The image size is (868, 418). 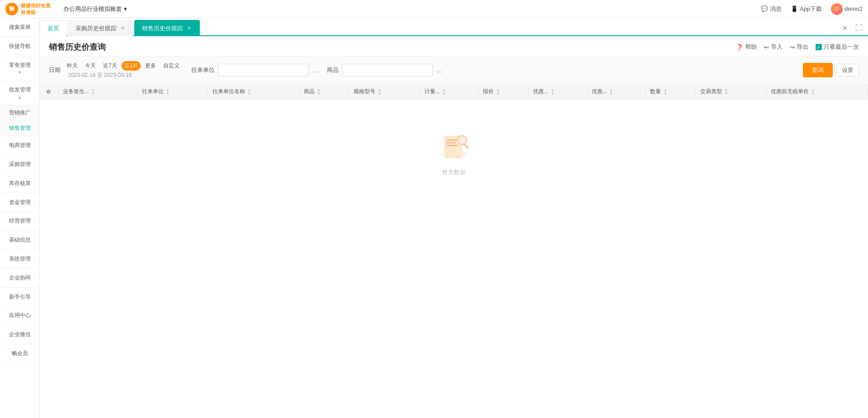 What do you see at coordinates (837, 9) in the screenshot?
I see `avatar: D` at bounding box center [837, 9].